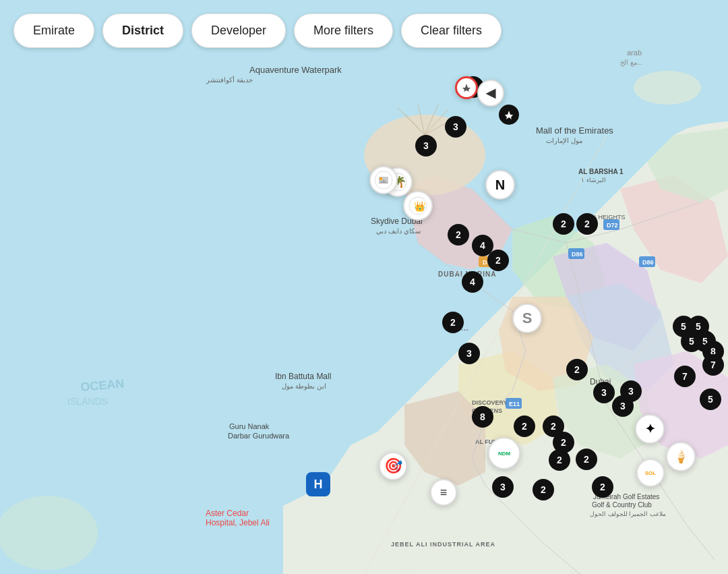 This screenshot has width=728, height=574. I want to click on svg-text: D54, so click(488, 262).